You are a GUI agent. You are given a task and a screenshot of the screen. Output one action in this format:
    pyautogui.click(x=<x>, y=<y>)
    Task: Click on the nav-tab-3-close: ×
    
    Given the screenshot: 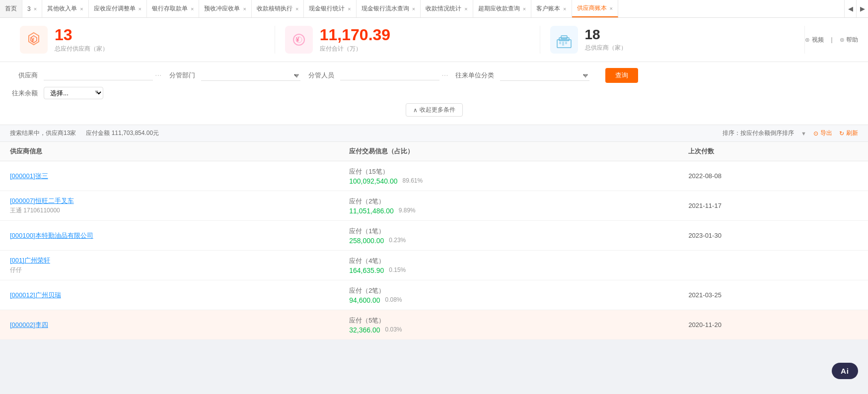 What is the action you would take?
    pyautogui.click(x=35, y=9)
    